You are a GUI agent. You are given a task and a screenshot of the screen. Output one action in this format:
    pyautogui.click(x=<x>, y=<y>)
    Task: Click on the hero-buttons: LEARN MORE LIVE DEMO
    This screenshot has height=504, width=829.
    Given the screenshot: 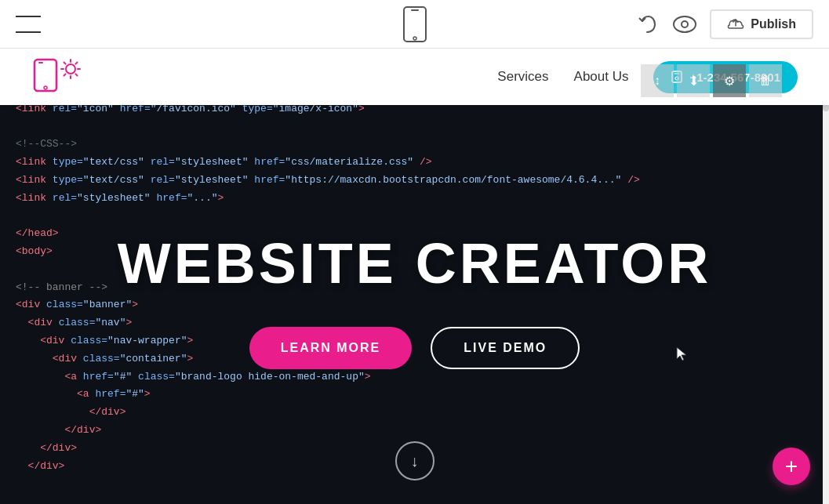 What is the action you would take?
    pyautogui.click(x=415, y=348)
    